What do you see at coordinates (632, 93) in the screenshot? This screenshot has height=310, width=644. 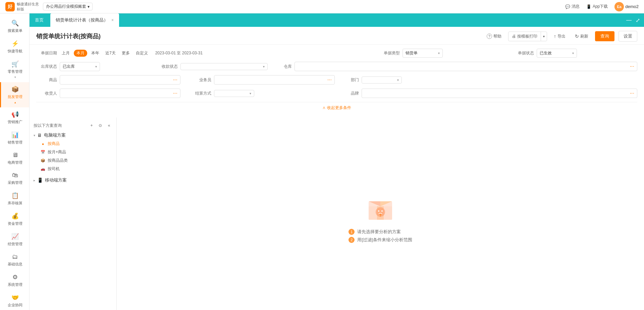 I see `brand-more-btn: ···` at bounding box center [632, 93].